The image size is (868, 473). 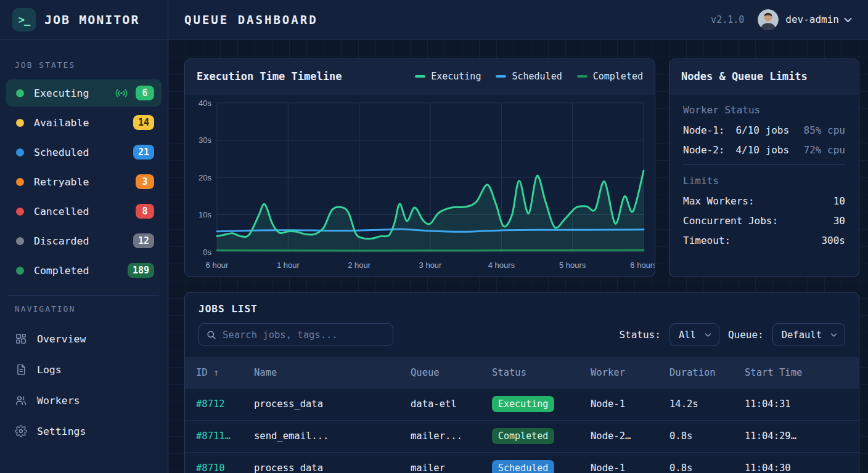 What do you see at coordinates (21, 370) in the screenshot?
I see `logs-document-icon` at bounding box center [21, 370].